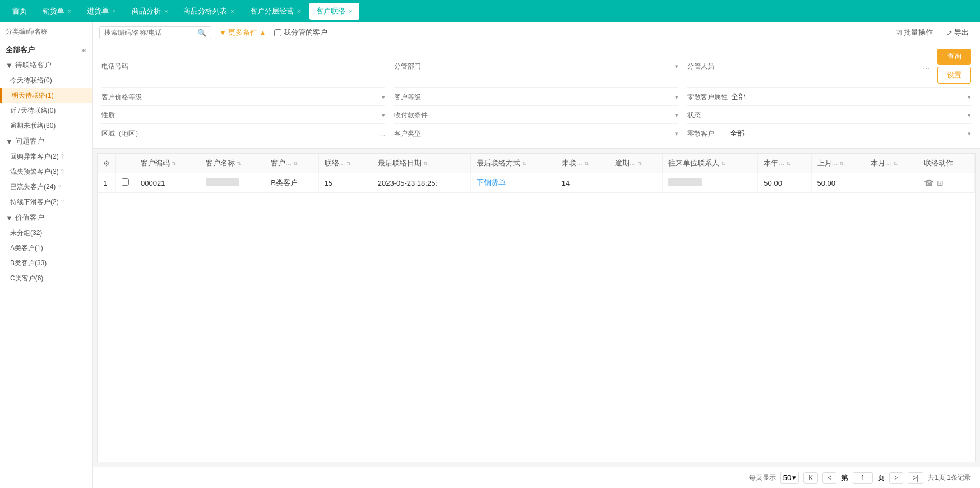 The image size is (980, 488). What do you see at coordinates (101, 11) in the screenshot?
I see `nav-tab-purchase: 进货单×` at bounding box center [101, 11].